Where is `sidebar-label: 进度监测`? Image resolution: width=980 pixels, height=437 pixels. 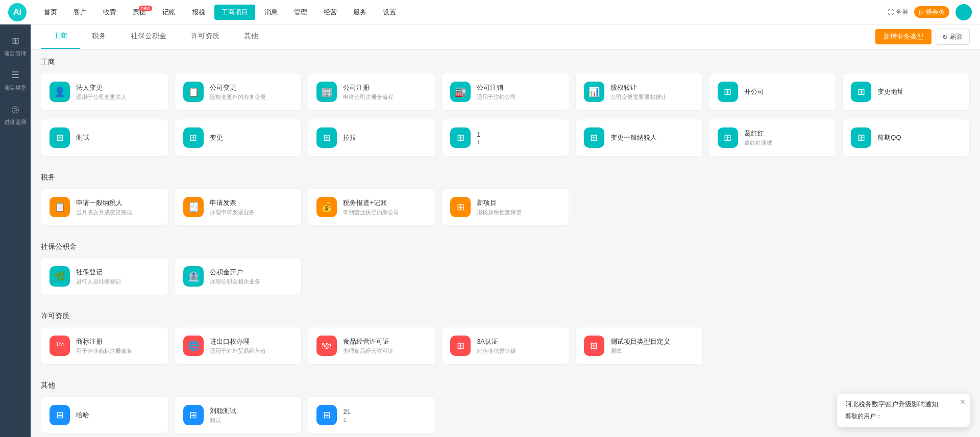 sidebar-label: 进度监测 is located at coordinates (15, 122).